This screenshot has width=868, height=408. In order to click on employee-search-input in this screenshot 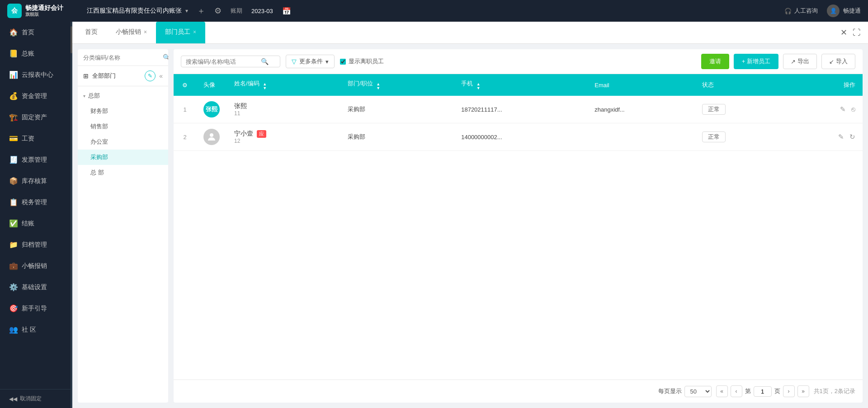, I will do `click(222, 61)`.